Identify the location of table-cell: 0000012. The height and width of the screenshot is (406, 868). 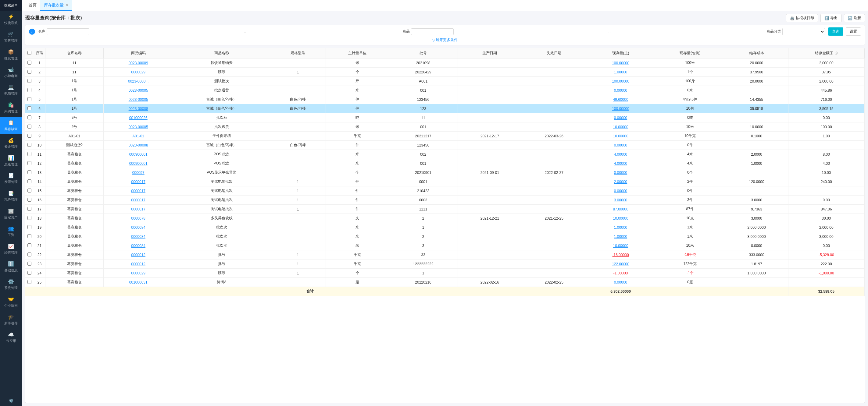
(138, 264).